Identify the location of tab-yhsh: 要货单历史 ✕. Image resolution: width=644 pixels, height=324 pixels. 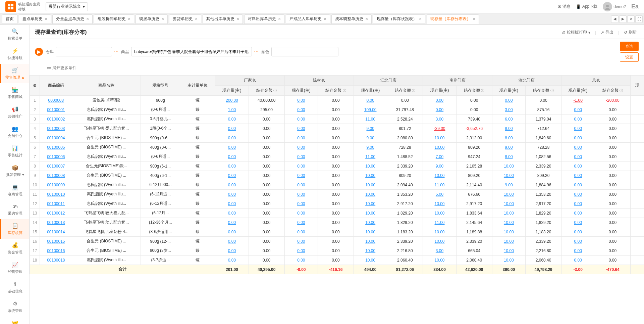
(185, 19).